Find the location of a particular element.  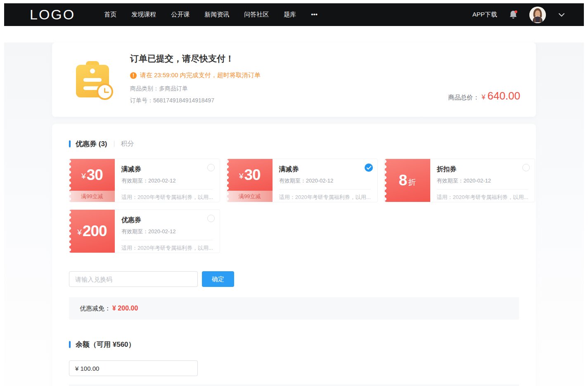

order-clipboard-icon is located at coordinates (94, 80).